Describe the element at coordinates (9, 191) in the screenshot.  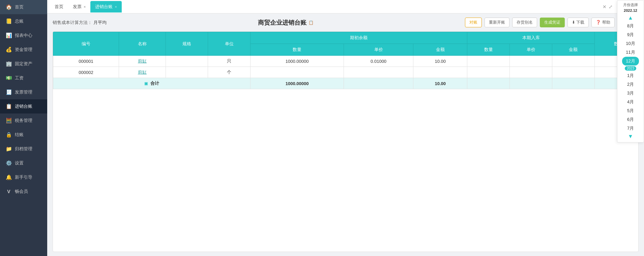
I see `vip-icon: V` at that location.